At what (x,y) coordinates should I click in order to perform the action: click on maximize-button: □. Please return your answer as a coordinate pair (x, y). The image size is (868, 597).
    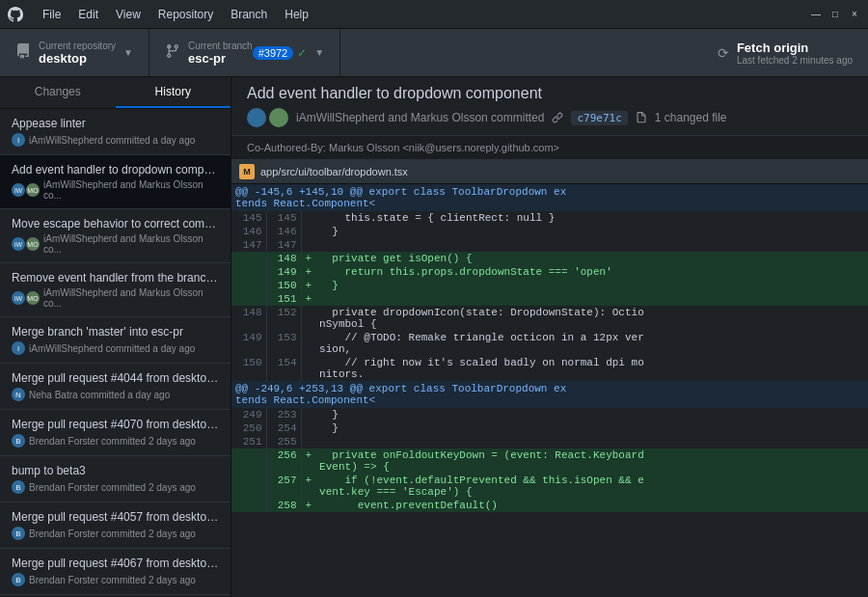
    Looking at the image, I should click on (835, 14).